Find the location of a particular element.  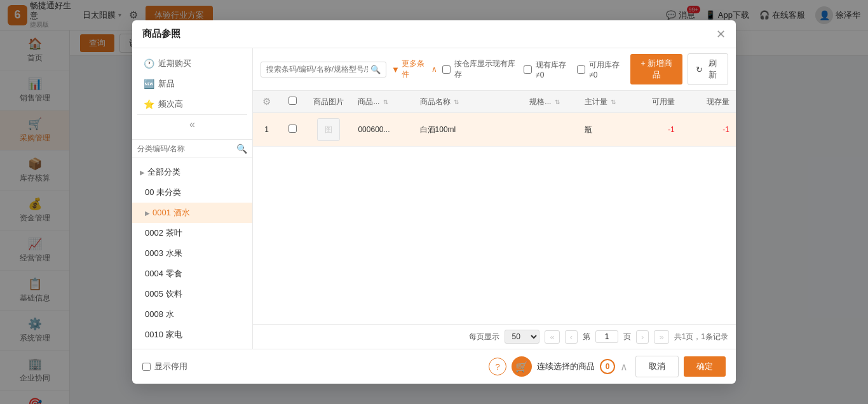

filter-arrow-icon: ∧ is located at coordinates (435, 69).